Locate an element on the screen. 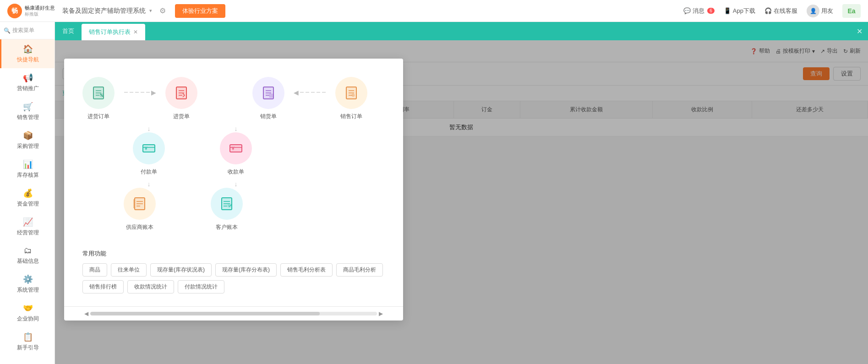  flow-node-purchase-bill: 进货单 is located at coordinates (181, 99).